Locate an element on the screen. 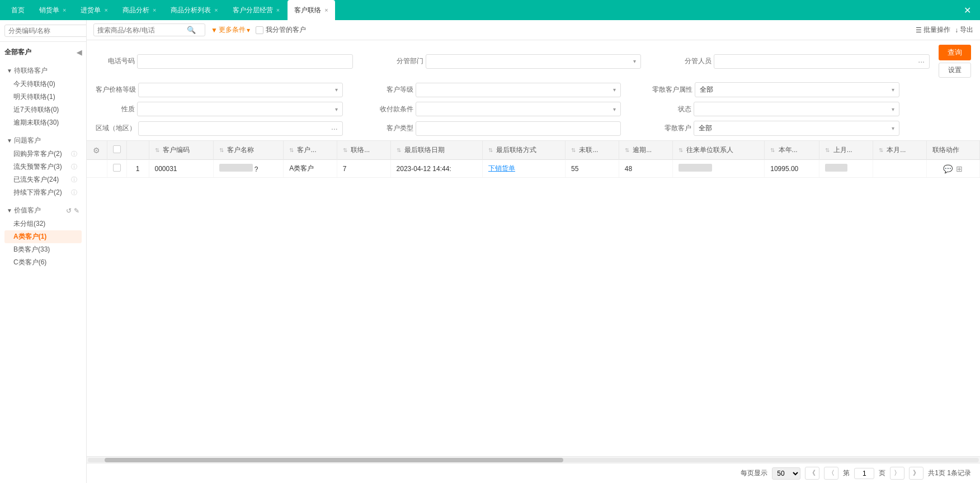 This screenshot has height=483, width=980. th-last-date: ⇅ 最后联络日期 is located at coordinates (436, 150).